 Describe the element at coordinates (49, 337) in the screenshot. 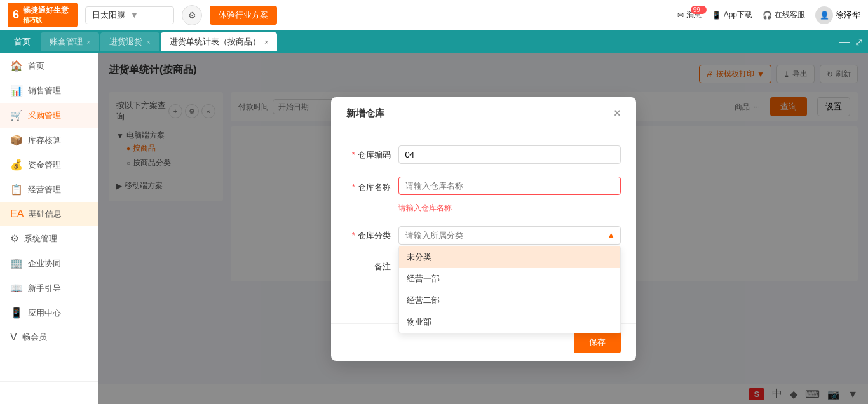

I see `sidebar-item-member: V 畅会员` at that location.